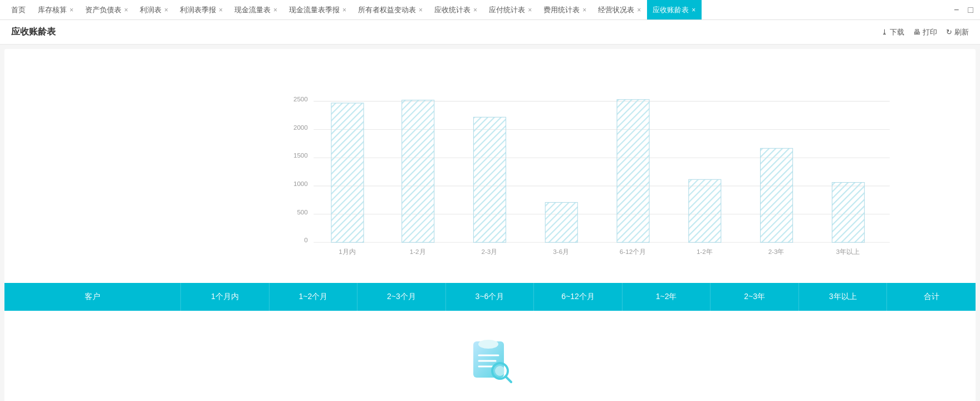 The width and height of the screenshot is (980, 401). What do you see at coordinates (917, 32) in the screenshot?
I see `print-icon: 🖶` at bounding box center [917, 32].